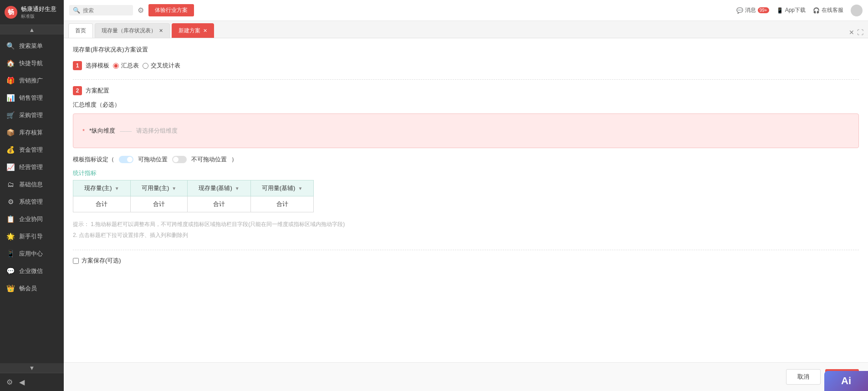  What do you see at coordinates (466, 91) in the screenshot?
I see `section2-header: 2 方案配置` at bounding box center [466, 91].